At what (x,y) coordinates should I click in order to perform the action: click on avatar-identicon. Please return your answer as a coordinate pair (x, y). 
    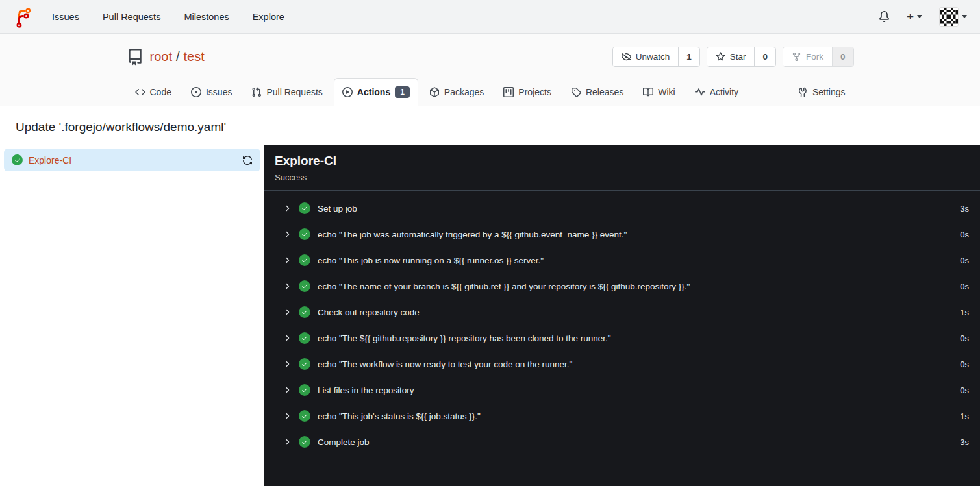
    Looking at the image, I should click on (949, 17).